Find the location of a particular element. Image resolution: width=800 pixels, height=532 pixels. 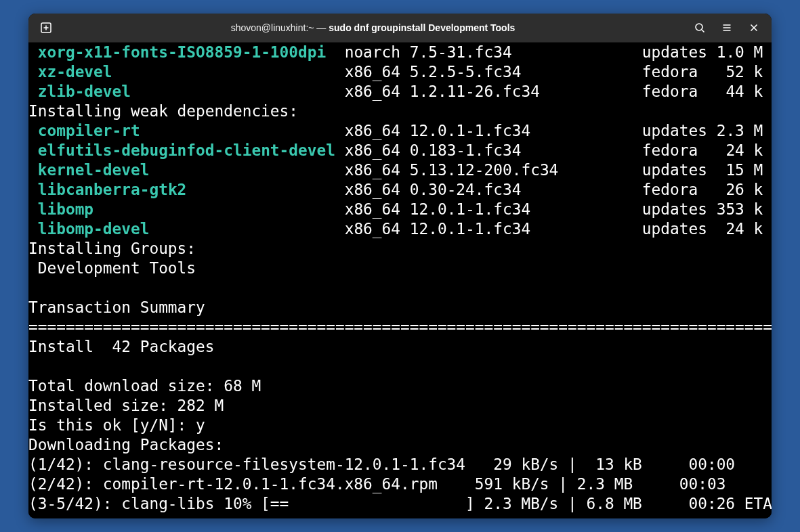

package-row: libcanberra-gtk2 x86_64 0.30-24.fc34 fed… is located at coordinates (400, 190).